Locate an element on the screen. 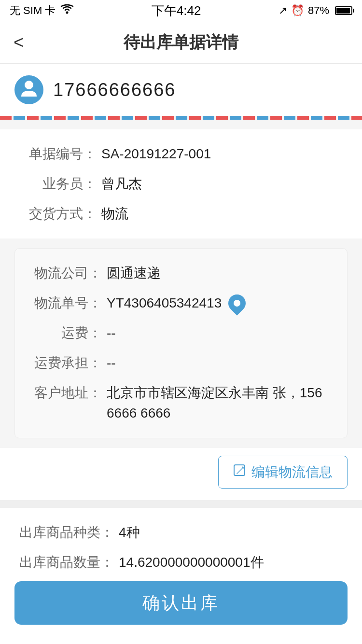  freight-bear-value: -- is located at coordinates (220, 363).